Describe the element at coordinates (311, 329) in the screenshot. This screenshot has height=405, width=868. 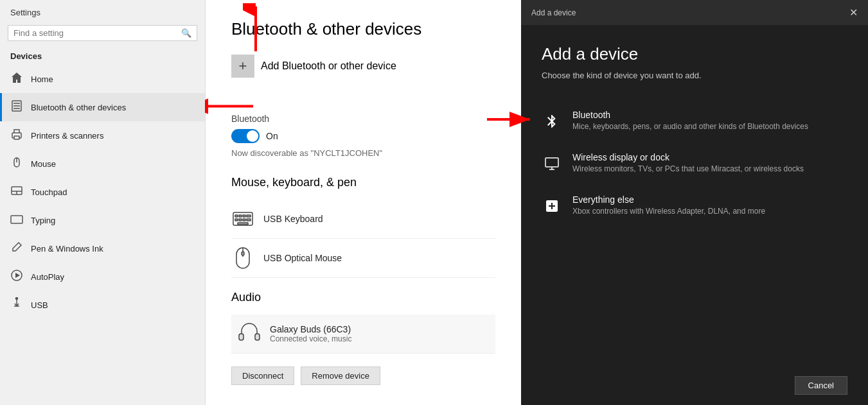
I see `device-name: Galaxy Buds (66C3)` at that location.